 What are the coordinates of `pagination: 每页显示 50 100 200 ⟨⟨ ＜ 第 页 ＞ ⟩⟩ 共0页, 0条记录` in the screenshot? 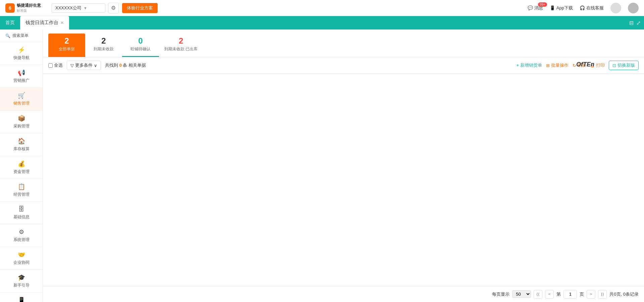 It's located at (343, 294).